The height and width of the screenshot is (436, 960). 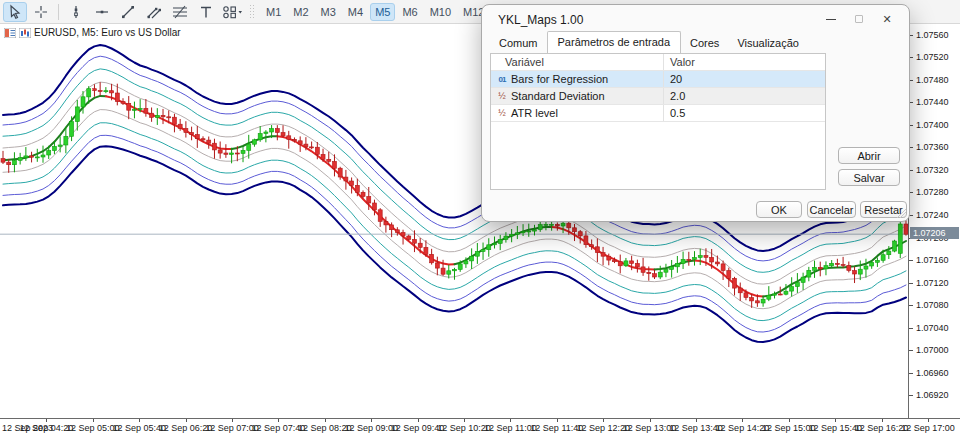 I want to click on param-row: 01Bars for Regression20, so click(x=658, y=80).